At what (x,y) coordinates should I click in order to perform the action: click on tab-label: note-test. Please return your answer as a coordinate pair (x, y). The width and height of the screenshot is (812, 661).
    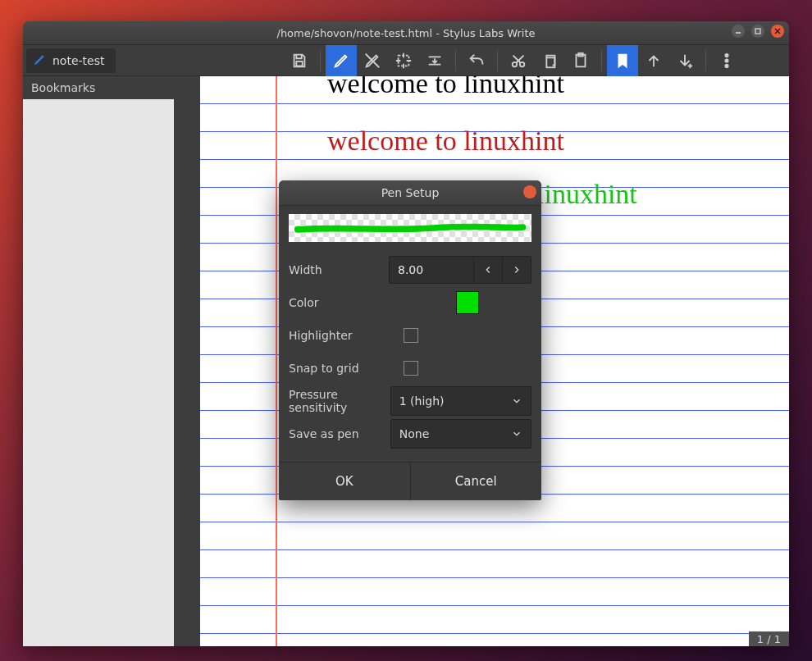
    Looking at the image, I should click on (79, 61).